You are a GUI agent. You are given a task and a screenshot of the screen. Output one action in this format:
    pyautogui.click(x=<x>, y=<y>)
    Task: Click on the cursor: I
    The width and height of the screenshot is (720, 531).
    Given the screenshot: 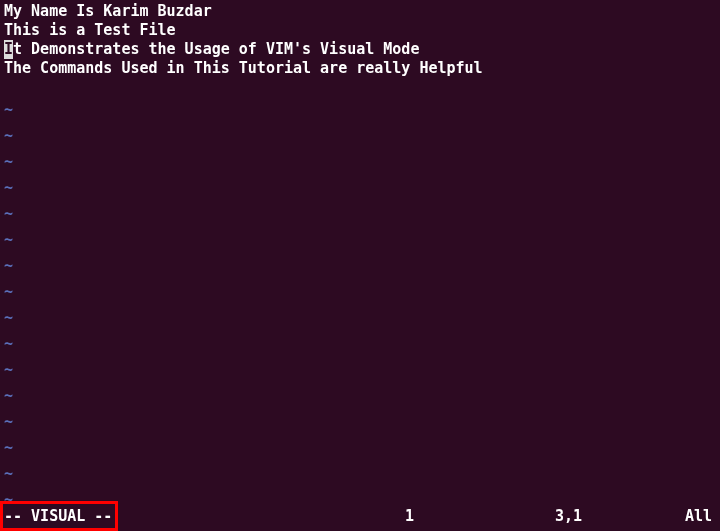 What is the action you would take?
    pyautogui.click(x=8, y=50)
    